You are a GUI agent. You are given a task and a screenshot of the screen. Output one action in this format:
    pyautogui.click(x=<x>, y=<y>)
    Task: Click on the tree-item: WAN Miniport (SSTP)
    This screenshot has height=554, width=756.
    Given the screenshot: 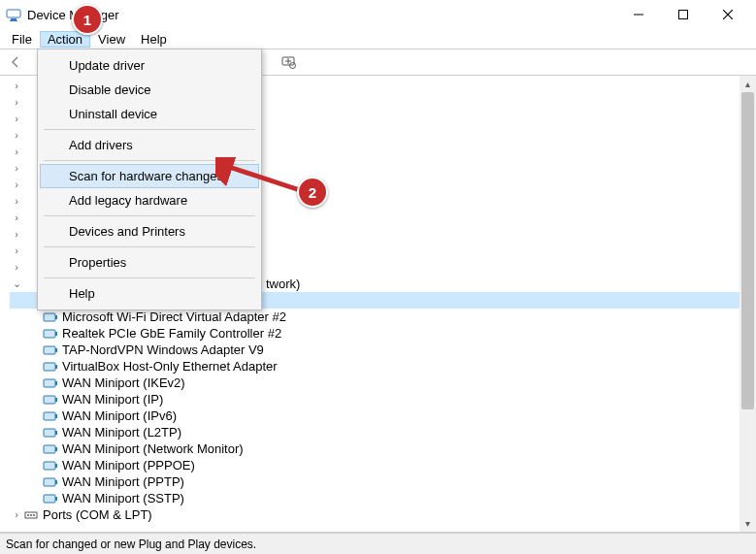 What is the action you would take?
    pyautogui.click(x=382, y=499)
    